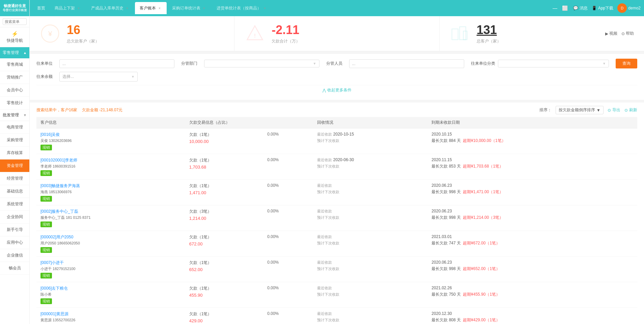 The image size is (644, 324). Describe the element at coordinates (15, 90) in the screenshot. I see `sidebar-item-label: 会员中心` at that location.